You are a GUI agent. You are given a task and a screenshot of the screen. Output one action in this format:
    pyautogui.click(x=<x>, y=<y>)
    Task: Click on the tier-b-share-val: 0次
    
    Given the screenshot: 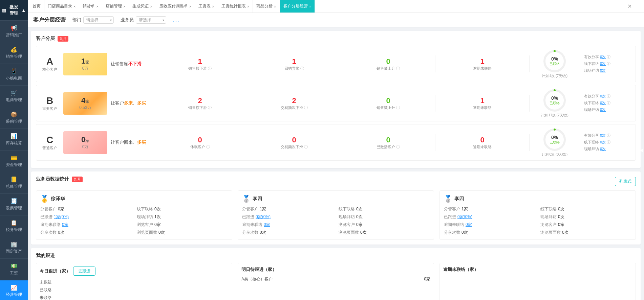 What is the action you would take?
    pyautogui.click(x=603, y=96)
    